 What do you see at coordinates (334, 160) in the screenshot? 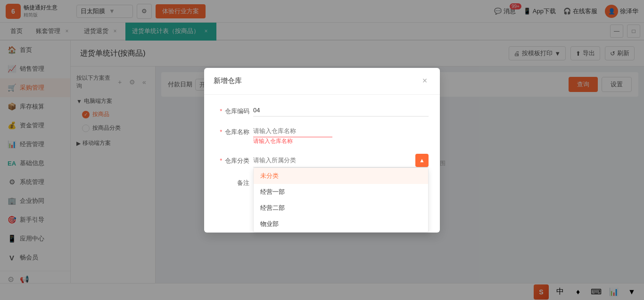
I see `category-input` at bounding box center [334, 160].